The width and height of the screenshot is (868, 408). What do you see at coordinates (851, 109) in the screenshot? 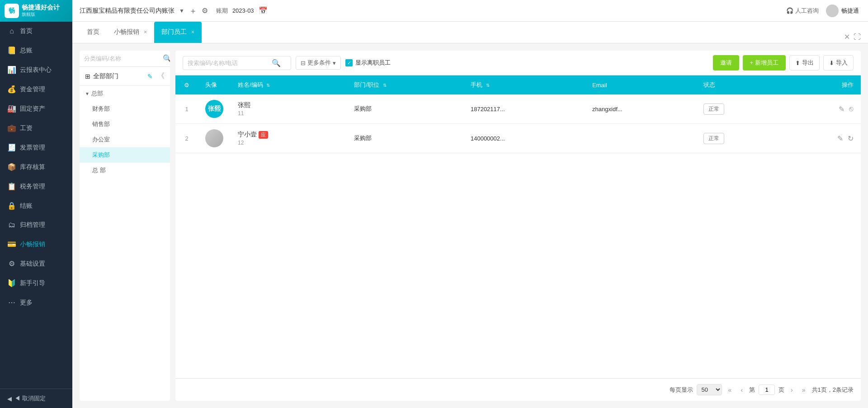
I see `logout-btn-1: ⎋` at bounding box center [851, 109].